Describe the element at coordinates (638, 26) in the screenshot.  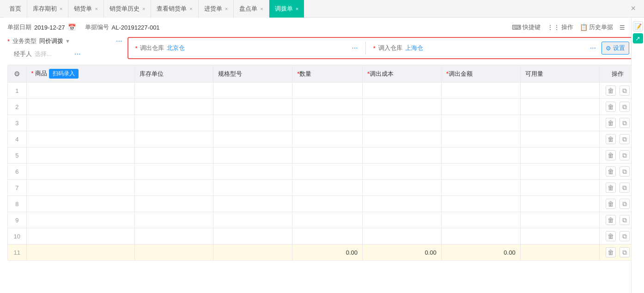
I see `sidebar-notes-button: 📝` at that location.